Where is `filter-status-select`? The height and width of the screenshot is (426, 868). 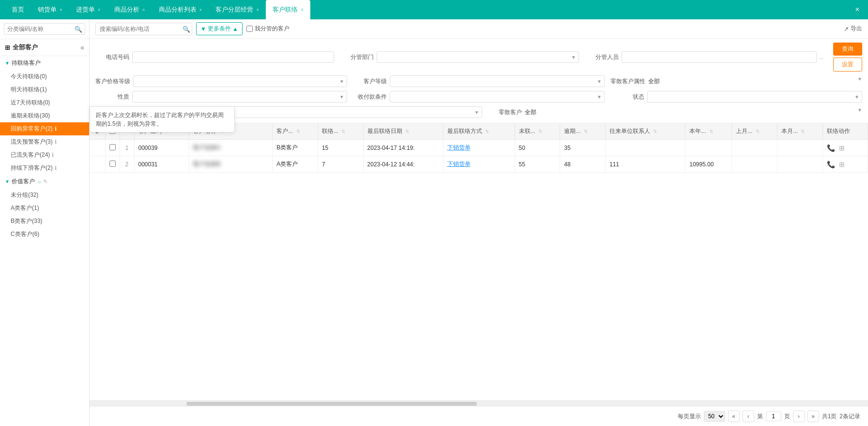
filter-status-select is located at coordinates (755, 97).